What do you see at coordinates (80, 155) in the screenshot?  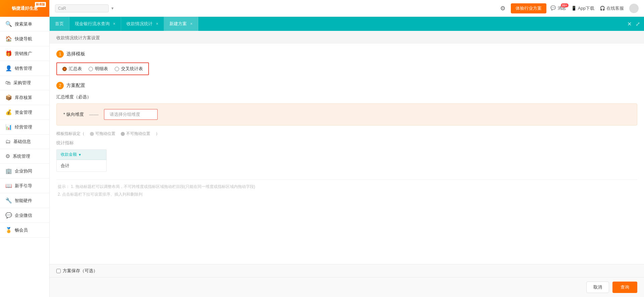 I see `metrics-dropdown-icon: ▾` at bounding box center [80, 155].